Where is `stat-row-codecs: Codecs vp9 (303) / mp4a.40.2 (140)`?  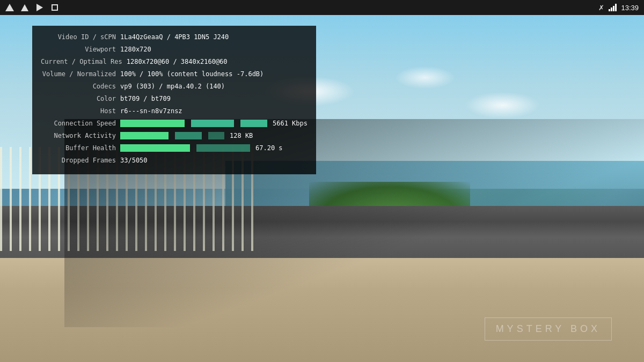 stat-row-codecs: Codecs vp9 (303) / mp4a.40.2 (140) is located at coordinates (174, 86).